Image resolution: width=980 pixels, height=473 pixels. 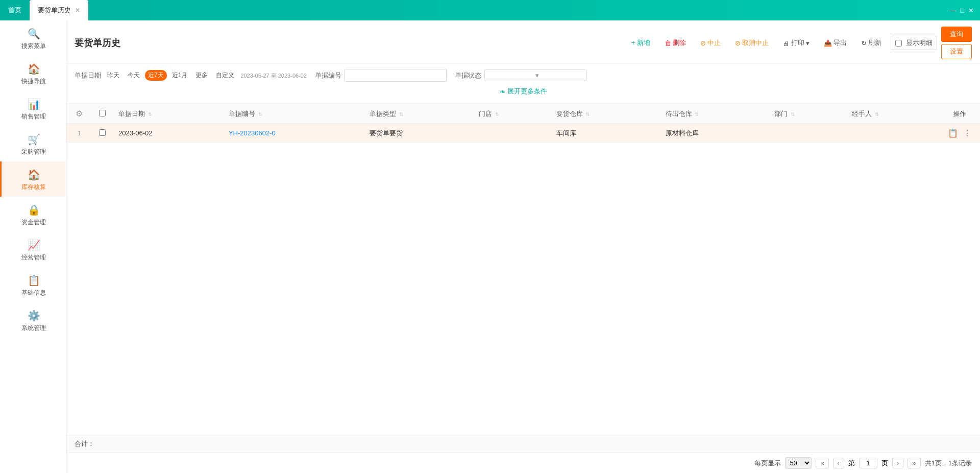 What do you see at coordinates (33, 74) in the screenshot?
I see `sidebar-item-quick-nav: 🏠 快捷导航` at bounding box center [33, 74].